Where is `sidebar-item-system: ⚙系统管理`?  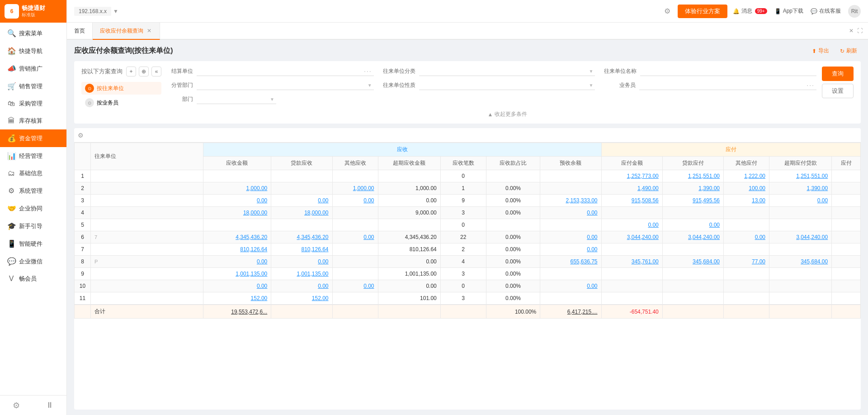 sidebar-item-system: ⚙系统管理 is located at coordinates (33, 191).